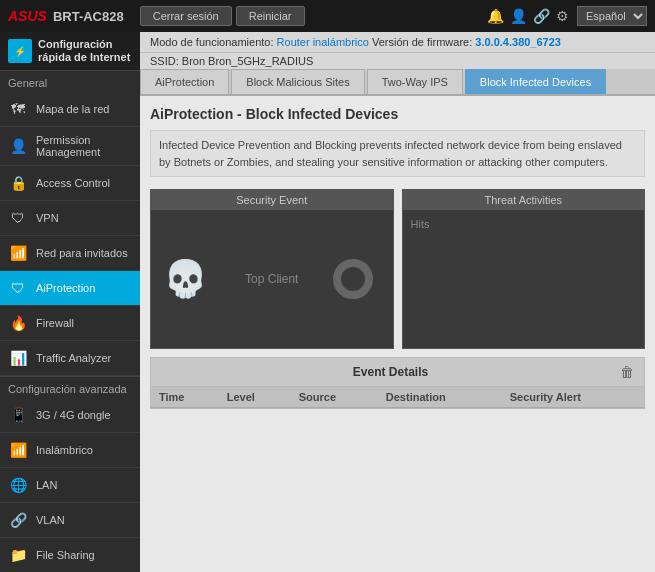 Image resolution: width=655 pixels, height=572 pixels. Describe the element at coordinates (398, 154) in the screenshot. I see `page-description: Infected Device Prevention and Blocking …` at that location.